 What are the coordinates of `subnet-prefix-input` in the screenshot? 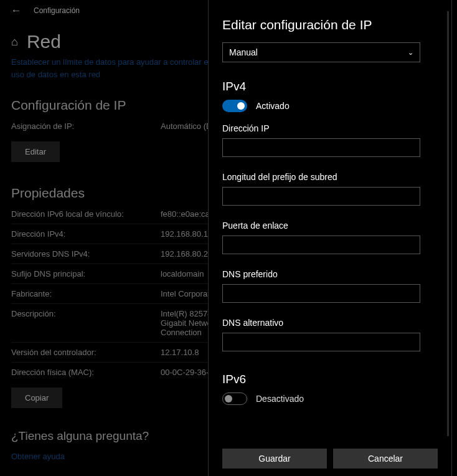 It's located at (321, 196).